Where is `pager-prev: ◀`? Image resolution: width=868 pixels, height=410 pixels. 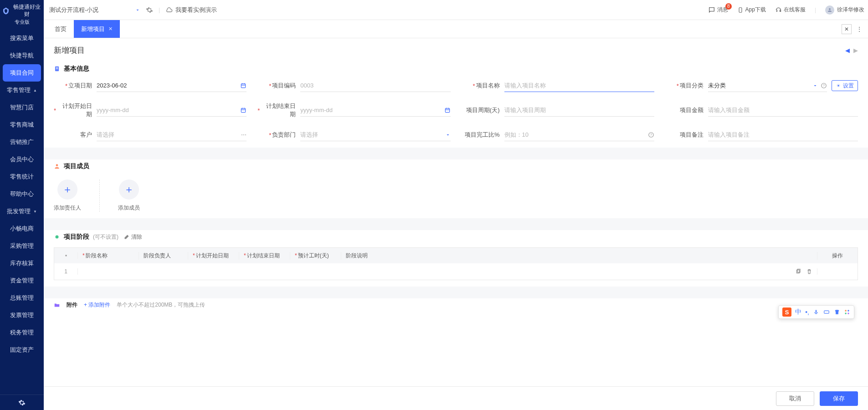
pager-prev: ◀ is located at coordinates (847, 50).